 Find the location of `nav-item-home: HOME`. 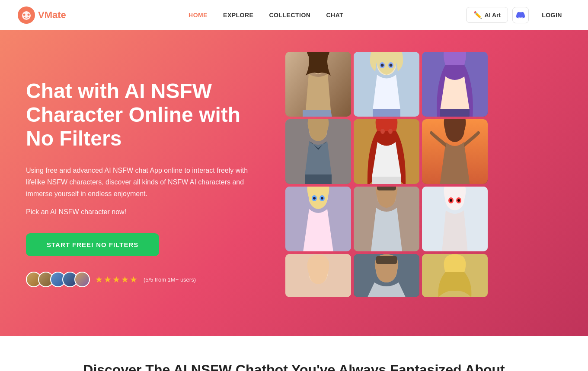

nav-item-home: HOME is located at coordinates (198, 15).